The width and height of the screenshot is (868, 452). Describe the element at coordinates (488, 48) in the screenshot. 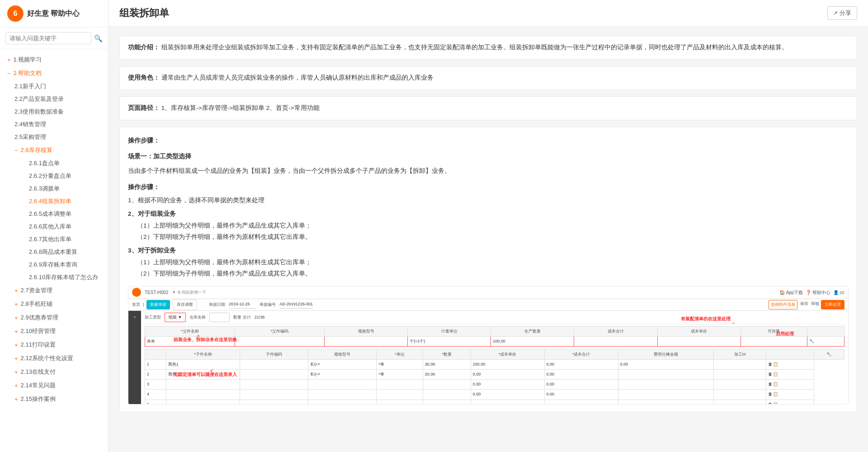

I see `intro-block: 功能介绍： 组装拆卸单用来处理企业组装或拆卸等加工业务，支持有固定装配清单的产品…` at that location.